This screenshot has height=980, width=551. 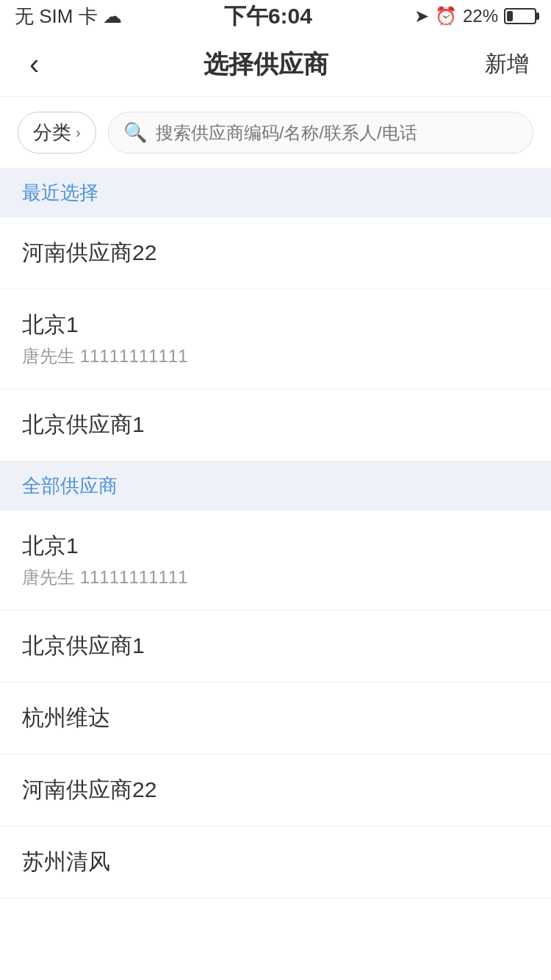 I want to click on category-button: 分类 ›, so click(x=57, y=132).